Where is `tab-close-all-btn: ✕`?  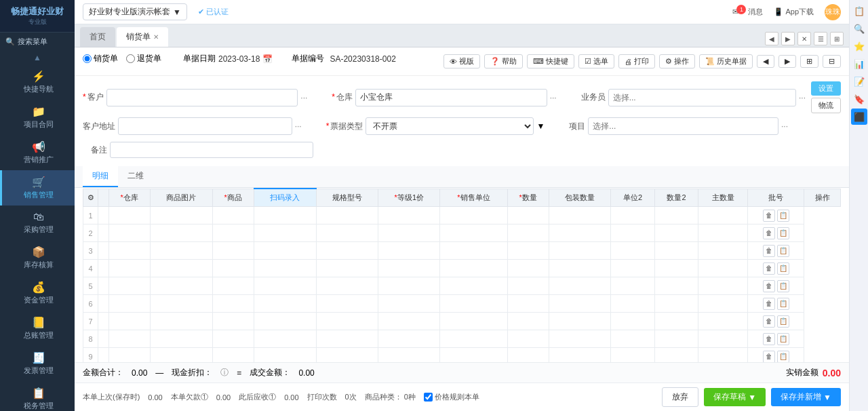
tab-close-all-btn: ✕ is located at coordinates (804, 39).